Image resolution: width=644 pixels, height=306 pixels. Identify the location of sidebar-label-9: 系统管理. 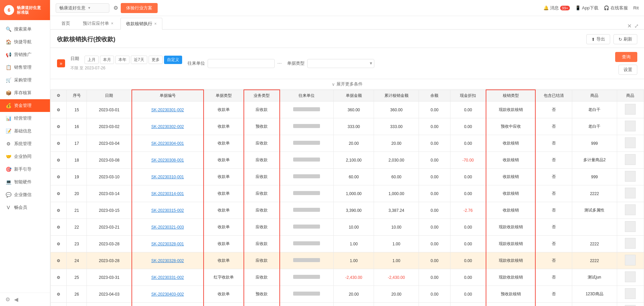
(23, 144).